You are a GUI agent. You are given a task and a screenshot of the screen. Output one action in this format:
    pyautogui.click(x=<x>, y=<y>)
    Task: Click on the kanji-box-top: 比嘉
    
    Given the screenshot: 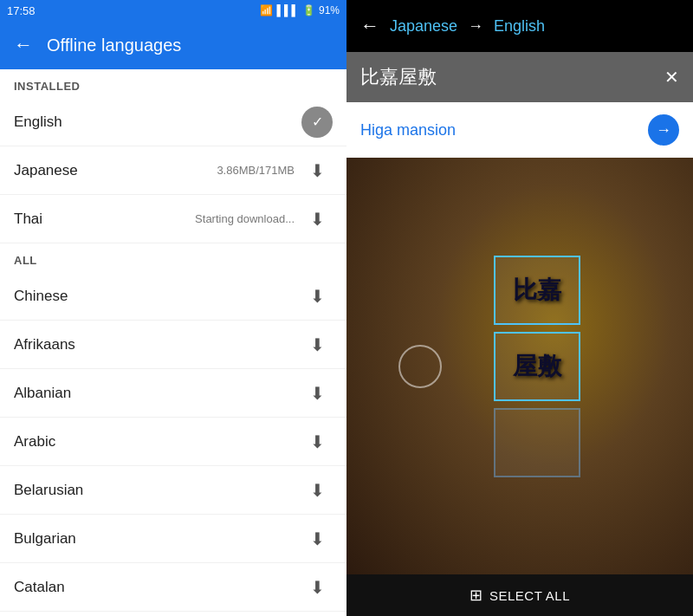 What is the action you would take?
    pyautogui.click(x=537, y=290)
    